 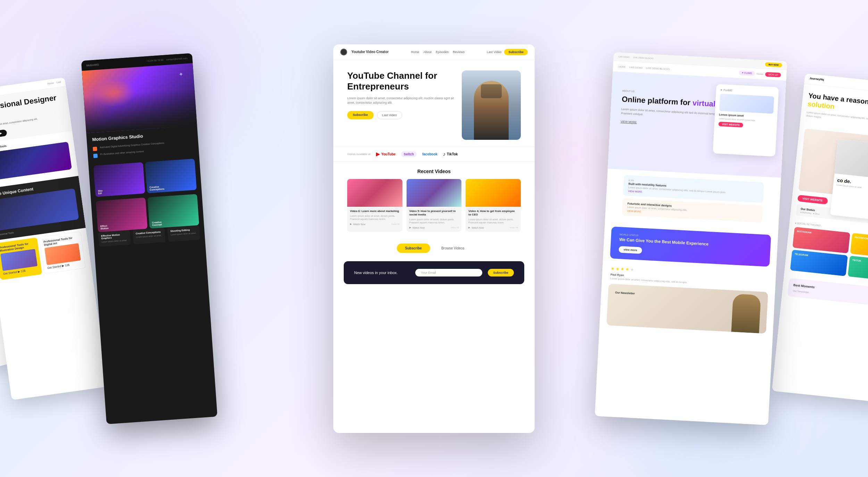 I want to click on video-watch-label-1: Watch Now, so click(x=359, y=224).